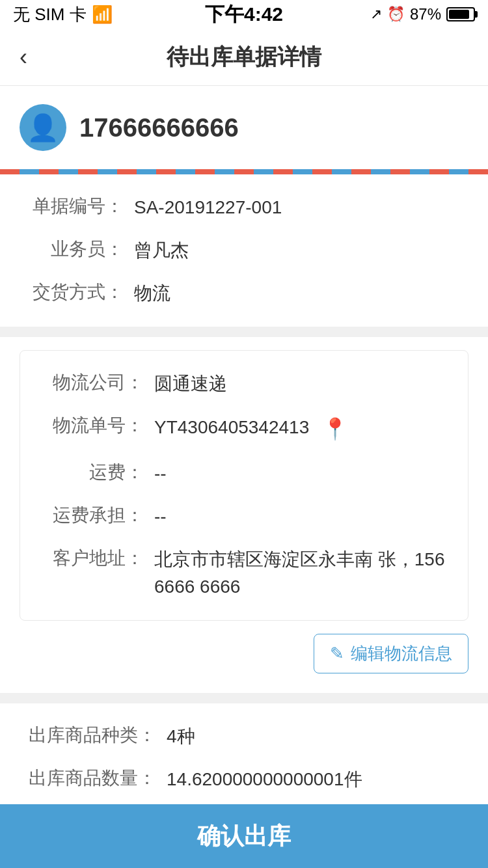 The height and width of the screenshot is (868, 488). What do you see at coordinates (244, 14) in the screenshot?
I see `status-time: 下午4:42` at bounding box center [244, 14].